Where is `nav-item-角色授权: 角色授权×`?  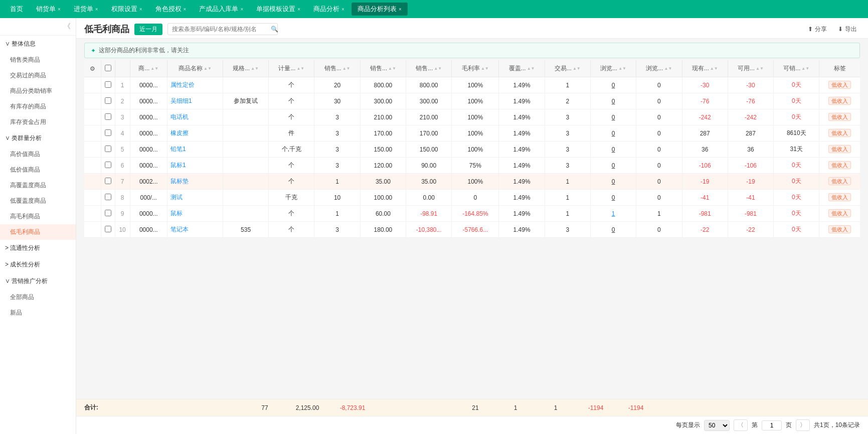 nav-item-角色授权: 角色授权× is located at coordinates (171, 9).